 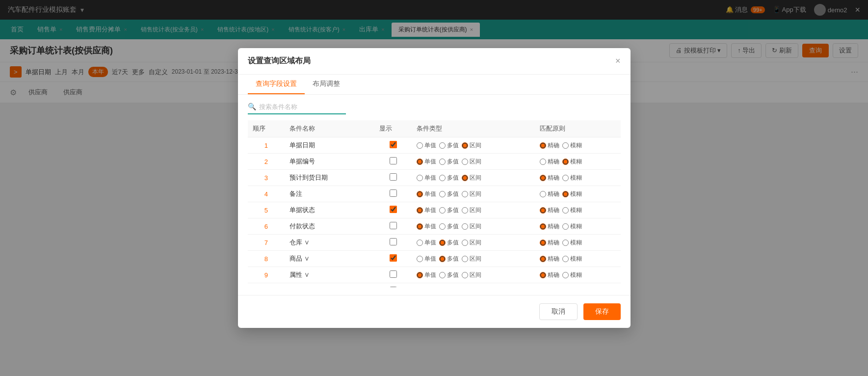 I want to click on table-row: 1单据日期单值多值区间精确模糊, so click(x=434, y=145).